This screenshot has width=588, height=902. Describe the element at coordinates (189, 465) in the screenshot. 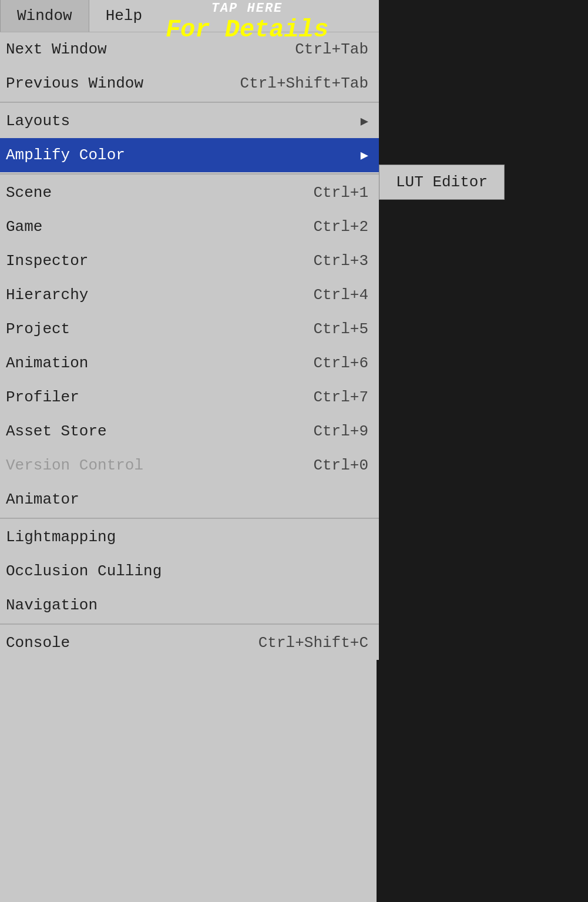

I see `menu-item-version-control: Version Control Ctrl+0` at that location.